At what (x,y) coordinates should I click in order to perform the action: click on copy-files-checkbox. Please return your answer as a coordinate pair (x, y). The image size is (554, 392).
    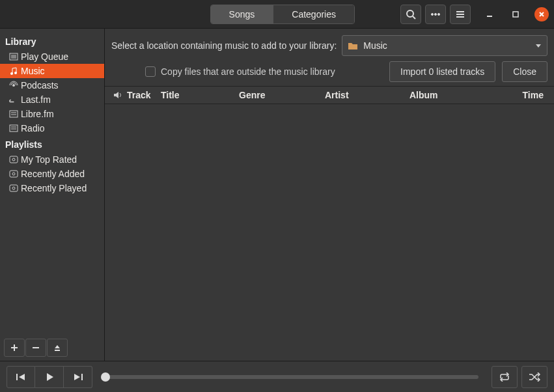
    Looking at the image, I should click on (150, 72).